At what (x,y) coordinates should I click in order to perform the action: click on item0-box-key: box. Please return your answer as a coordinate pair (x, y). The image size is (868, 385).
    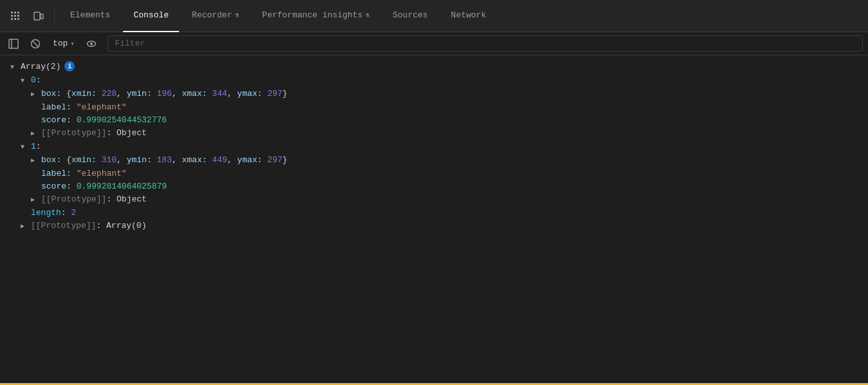
    Looking at the image, I should click on (49, 94).